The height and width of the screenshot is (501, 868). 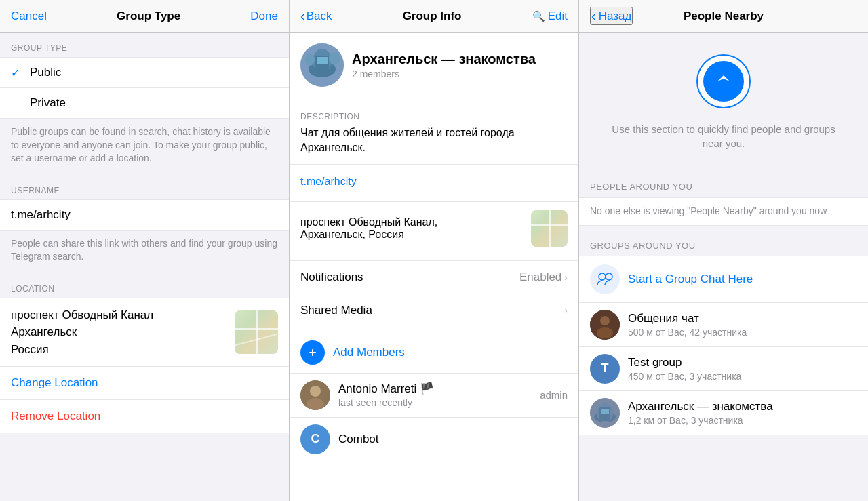 What do you see at coordinates (144, 215) in the screenshot?
I see `username-field: t.me/arhcity` at bounding box center [144, 215].